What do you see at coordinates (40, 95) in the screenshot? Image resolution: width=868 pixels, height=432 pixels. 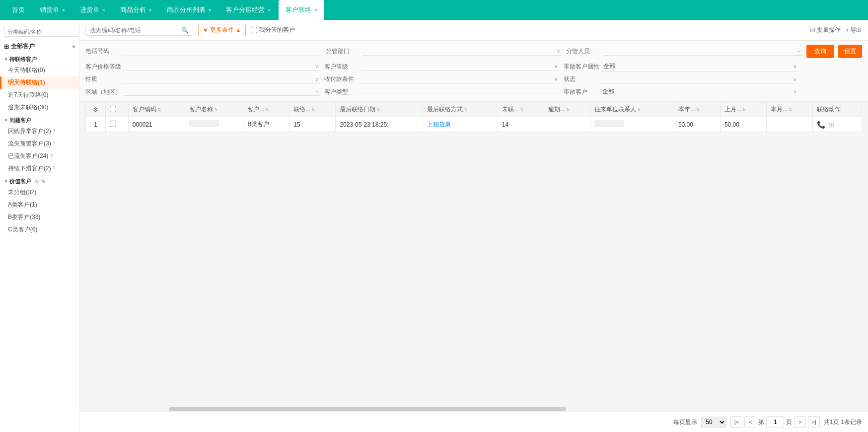 I see `sidebar-item-7days-contact: 近7天待联络(0)` at bounding box center [40, 95].